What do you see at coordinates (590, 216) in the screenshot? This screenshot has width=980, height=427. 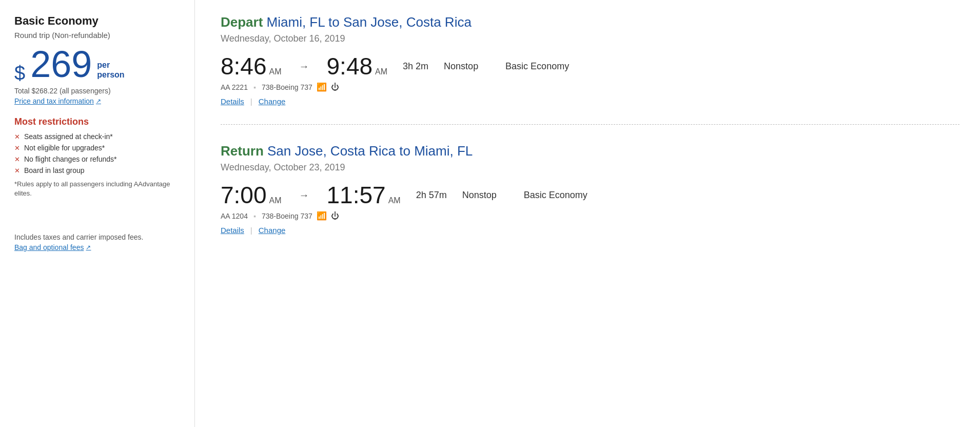 I see `return-details-row: AA 1204 ▪ 738-Boeing 737 📶 ⏻` at bounding box center [590, 216].